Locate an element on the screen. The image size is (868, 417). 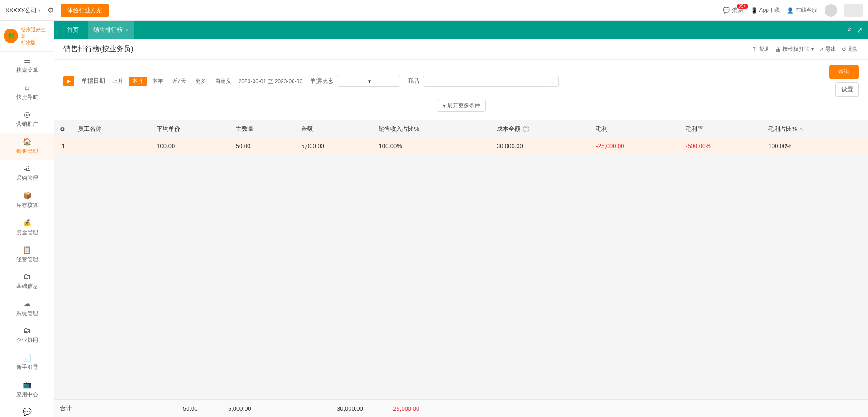
footer-qty: 50.00 is located at coordinates (200, 408).